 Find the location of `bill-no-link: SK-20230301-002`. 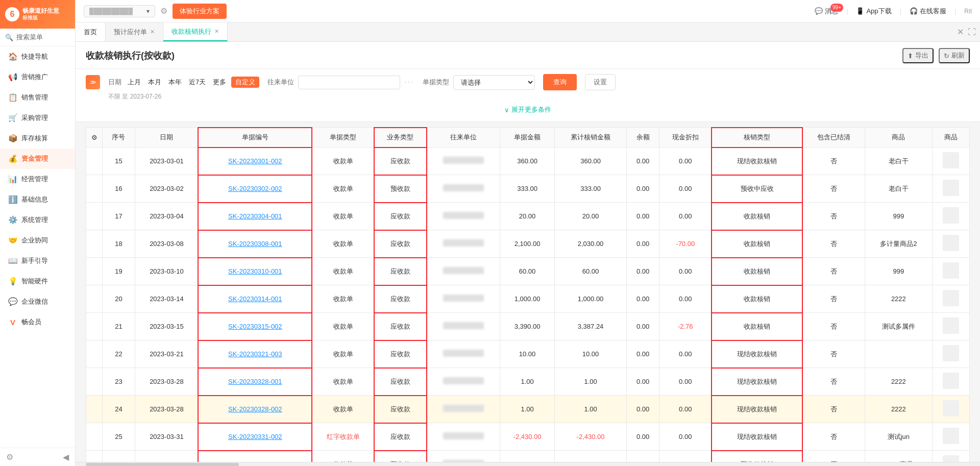

bill-no-link: SK-20230301-002 is located at coordinates (255, 161).